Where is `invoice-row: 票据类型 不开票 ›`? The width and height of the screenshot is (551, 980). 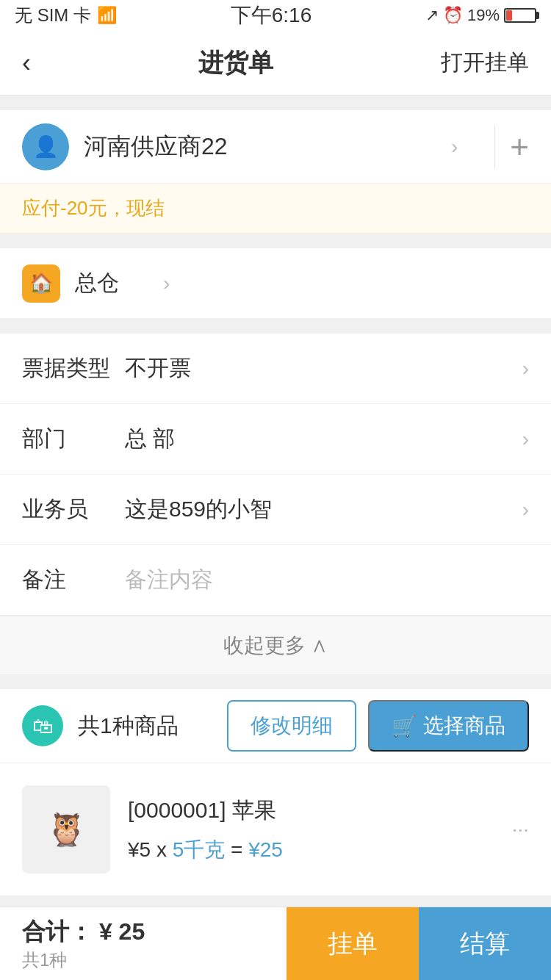
invoice-row: 票据类型 不开票 › is located at coordinates (276, 369).